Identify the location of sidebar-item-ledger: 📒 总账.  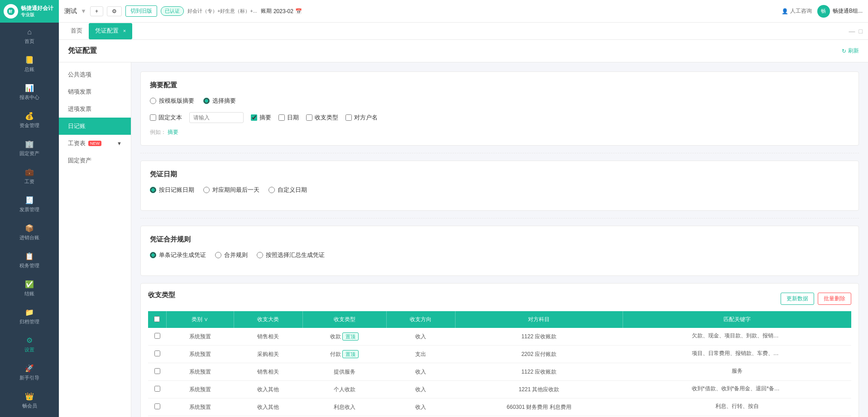
(29, 64).